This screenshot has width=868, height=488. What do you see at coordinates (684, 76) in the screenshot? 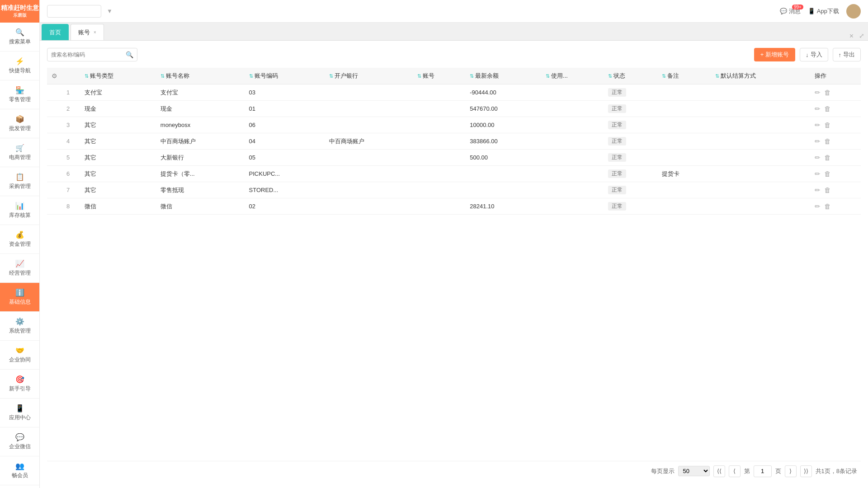
I see `col-notes: ⇅备注` at bounding box center [684, 76].